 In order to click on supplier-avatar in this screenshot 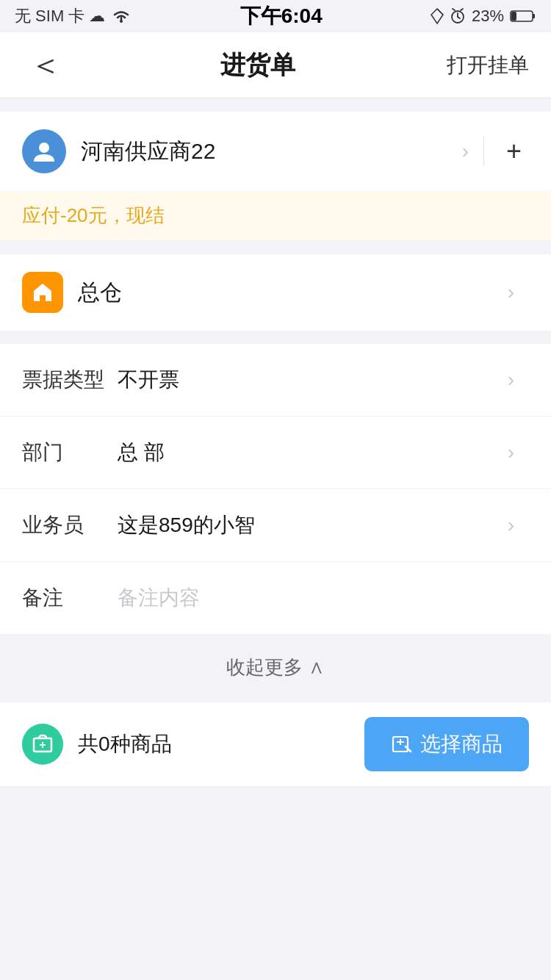, I will do `click(44, 151)`.